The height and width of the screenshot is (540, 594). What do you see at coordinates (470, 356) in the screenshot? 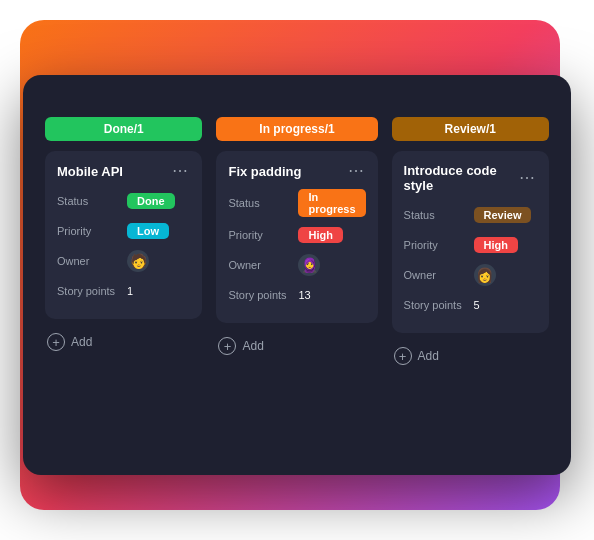
I see `add-button-review: +Add` at bounding box center [470, 356].